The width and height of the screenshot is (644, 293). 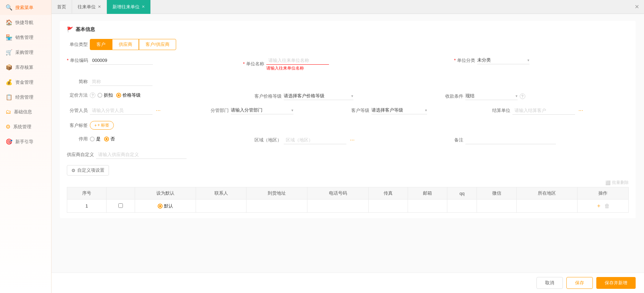 What do you see at coordinates (348, 64) in the screenshot?
I see `code-name-category-row: 单位编码 单位名称 请输入往来单位名称 单位分类 未分类 ▾` at bounding box center [348, 64].